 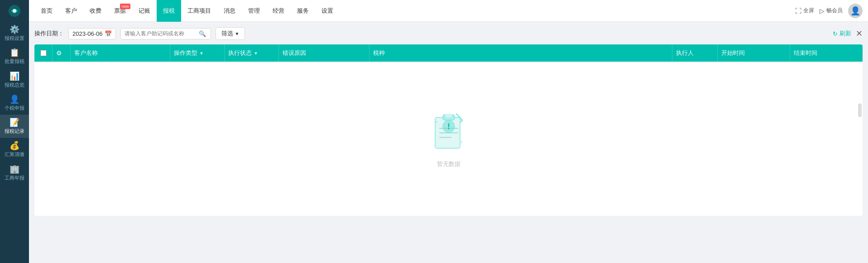 What do you see at coordinates (842, 34) in the screenshot?
I see `refresh-button: ↻ 刷新` at bounding box center [842, 34].